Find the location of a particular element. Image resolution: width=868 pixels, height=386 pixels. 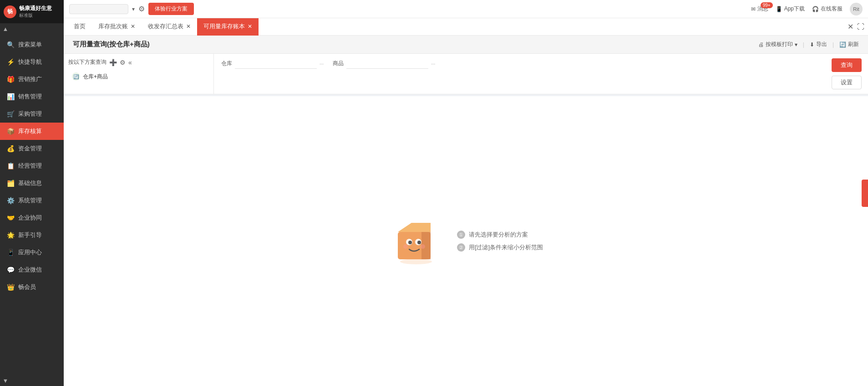

sidebar-item-label: 新手引导 is located at coordinates (30, 235).